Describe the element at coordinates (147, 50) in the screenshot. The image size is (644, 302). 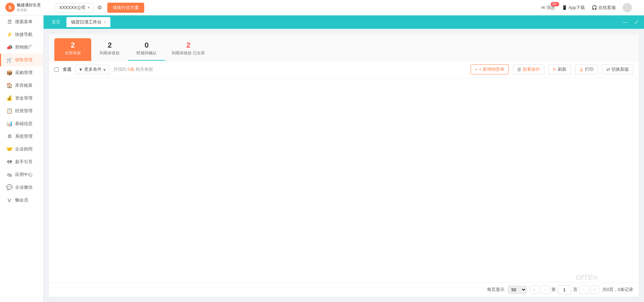
I see `status-tab-wangwang: 0 旺辅待确认` at that location.